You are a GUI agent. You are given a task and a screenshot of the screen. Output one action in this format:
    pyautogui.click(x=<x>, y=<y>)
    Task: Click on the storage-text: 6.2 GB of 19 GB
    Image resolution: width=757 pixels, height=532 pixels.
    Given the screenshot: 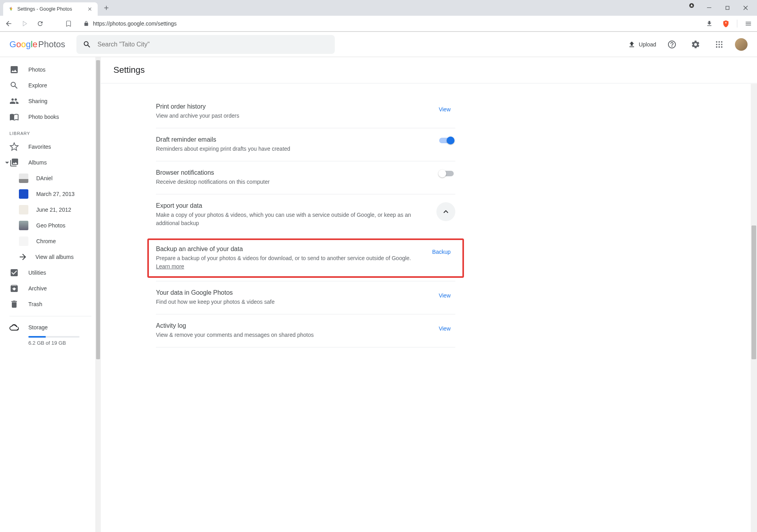 What is the action you would take?
    pyautogui.click(x=60, y=343)
    